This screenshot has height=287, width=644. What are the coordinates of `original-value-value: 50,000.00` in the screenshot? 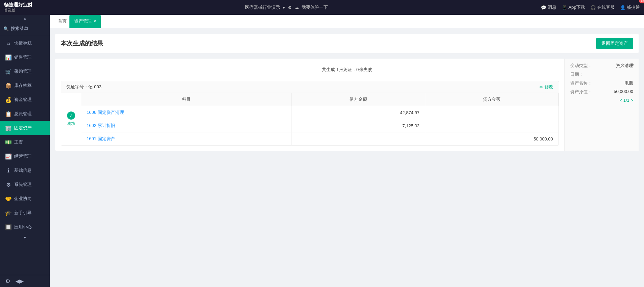 It's located at (623, 92).